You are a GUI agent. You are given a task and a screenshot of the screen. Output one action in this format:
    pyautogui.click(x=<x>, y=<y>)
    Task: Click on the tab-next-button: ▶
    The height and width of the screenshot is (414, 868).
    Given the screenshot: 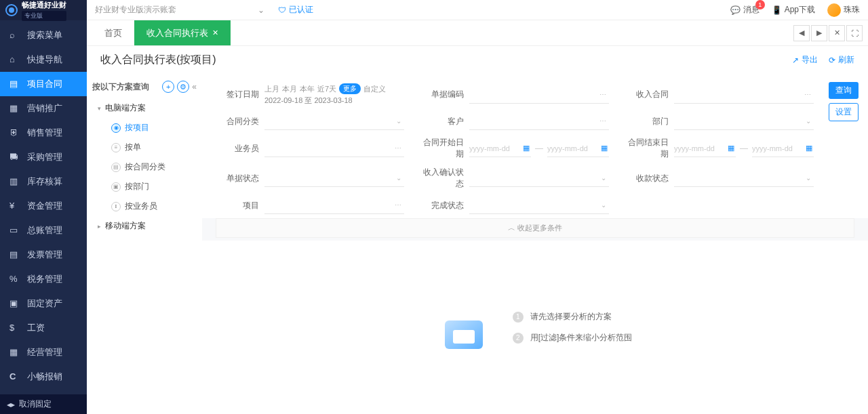 What is the action you would take?
    pyautogui.click(x=819, y=33)
    